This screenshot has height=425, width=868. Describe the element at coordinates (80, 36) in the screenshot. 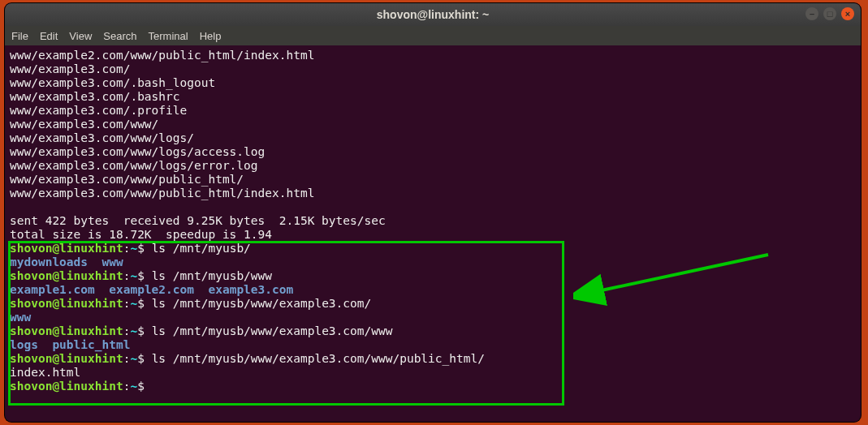

I see `menu-view: View` at that location.